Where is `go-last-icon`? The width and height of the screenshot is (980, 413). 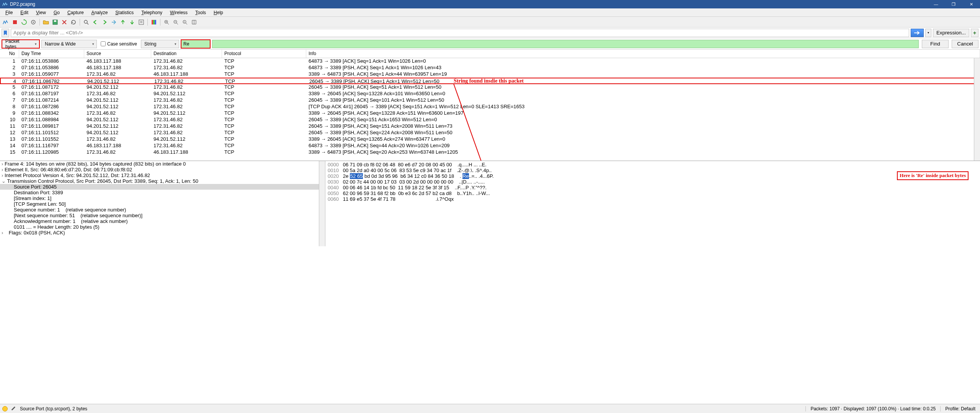
go-last-icon is located at coordinates (132, 22).